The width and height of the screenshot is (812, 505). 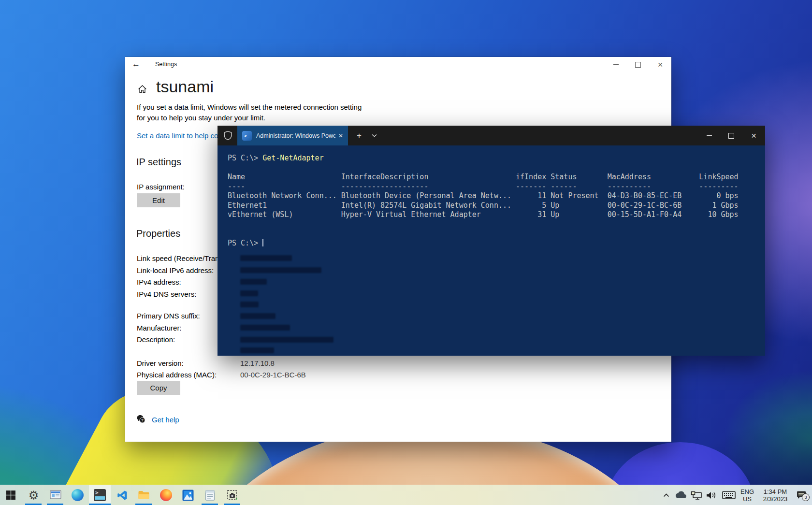 I want to click on greenshot-icon: +, so click(x=232, y=495).